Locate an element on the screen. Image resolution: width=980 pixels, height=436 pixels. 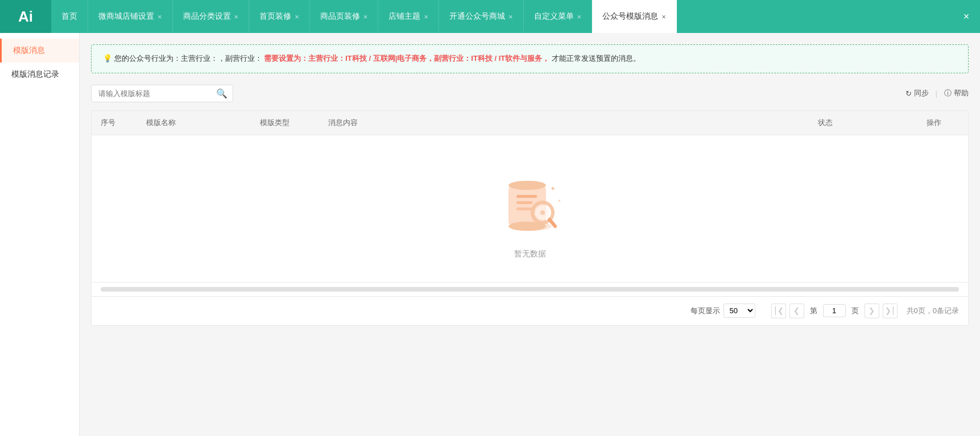
next-page-button: ❯ is located at coordinates (872, 311).